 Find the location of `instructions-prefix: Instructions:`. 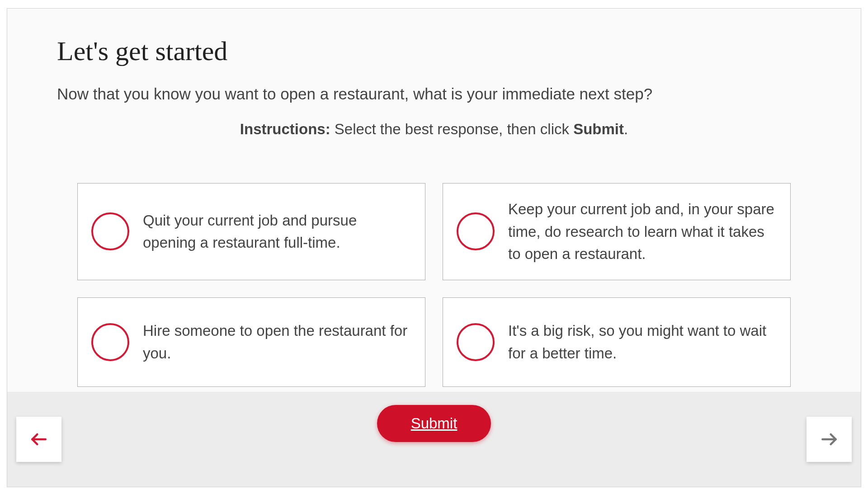

instructions-prefix: Instructions: is located at coordinates (285, 129).